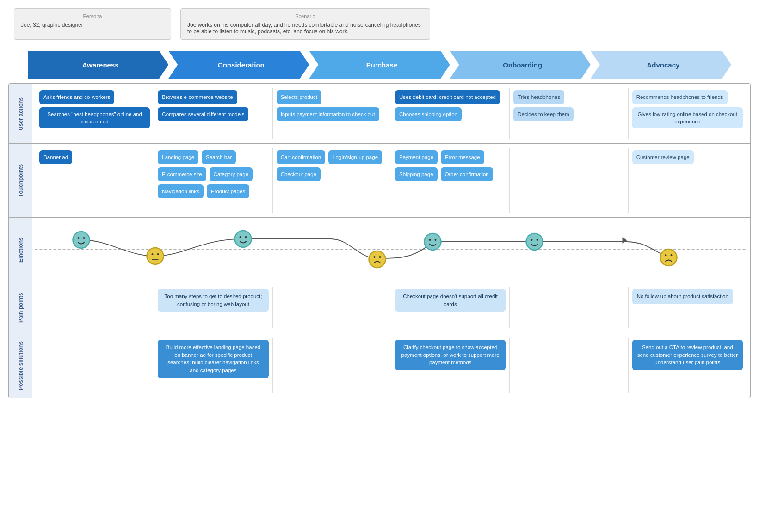 The image size is (759, 532). Describe the element at coordinates (355, 157) in the screenshot. I see `tp-card-9: Login/sign-up page` at that location.